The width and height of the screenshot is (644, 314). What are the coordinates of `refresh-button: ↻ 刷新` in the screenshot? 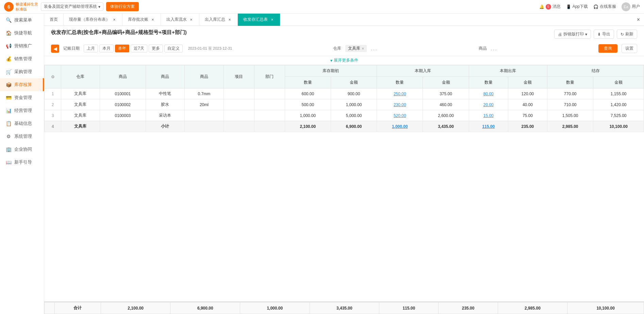 It's located at (627, 34).